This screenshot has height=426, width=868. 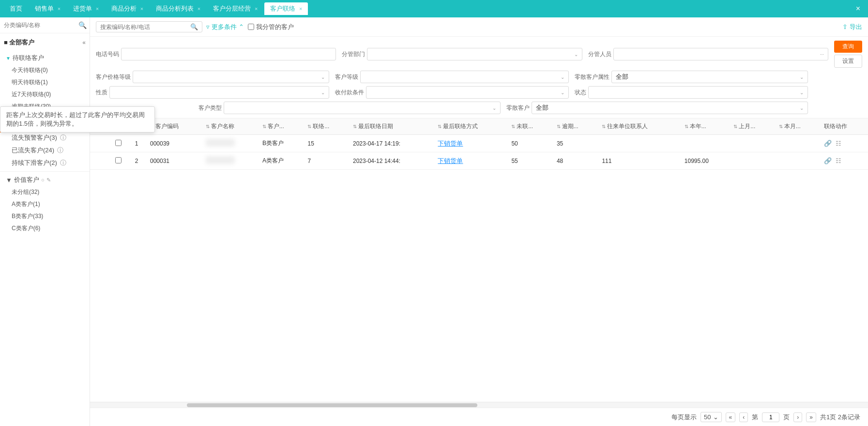 What do you see at coordinates (721, 54) in the screenshot?
I see `filter-manager-select: ···` at bounding box center [721, 54].